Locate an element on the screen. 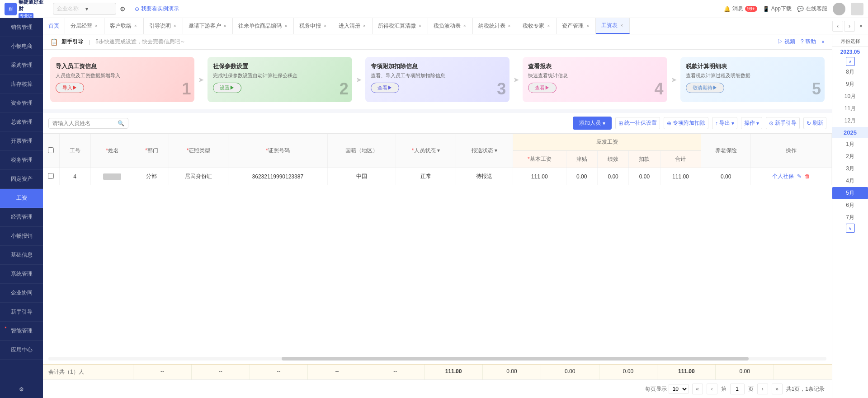 The height and width of the screenshot is (398, 868). tab-close-expert: × is located at coordinates (548, 26).